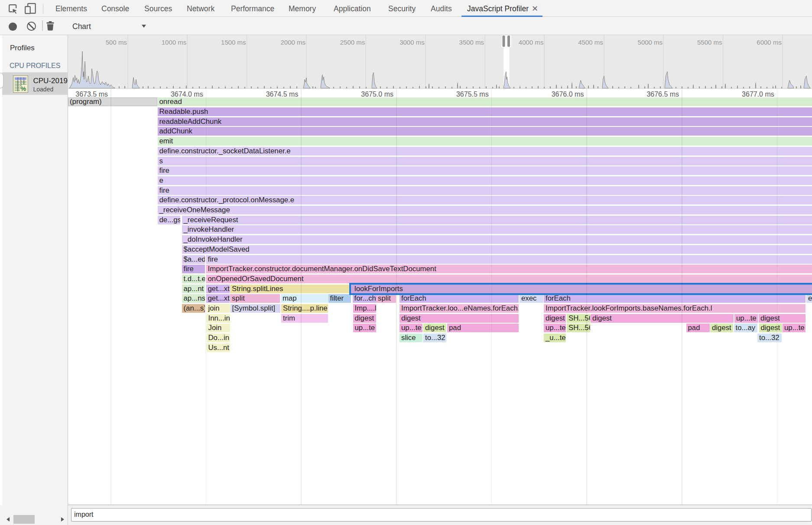  What do you see at coordinates (353, 42) in the screenshot?
I see `svg-text: 2500 ms` at bounding box center [353, 42].